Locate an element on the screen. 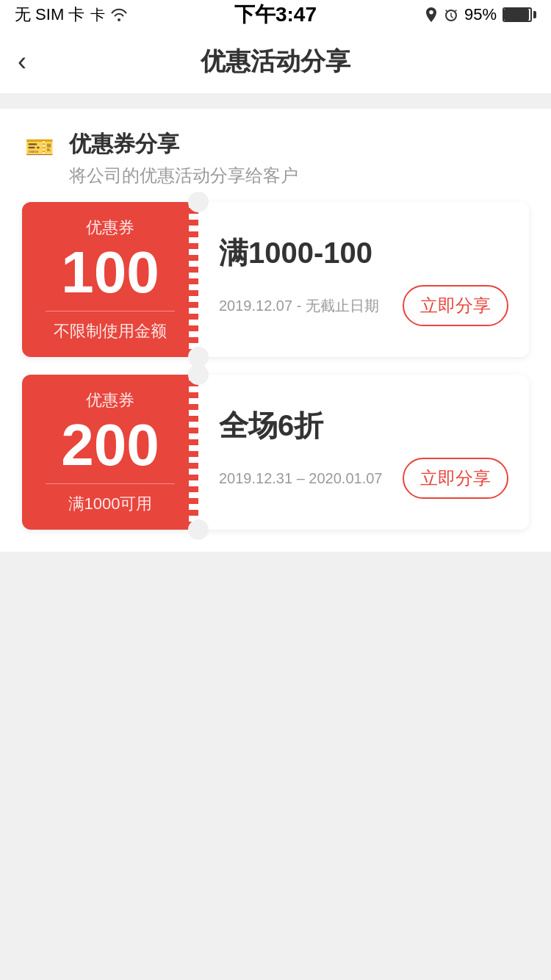 This screenshot has width=551, height=980. coupon-left-1: 优惠券 200 满1000可用 is located at coordinates (110, 453).